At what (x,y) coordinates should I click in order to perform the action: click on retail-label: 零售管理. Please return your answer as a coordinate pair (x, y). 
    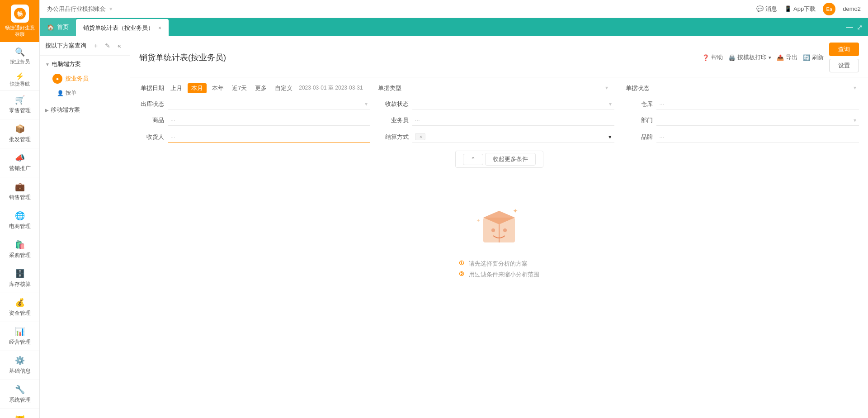
    Looking at the image, I should click on (20, 110).